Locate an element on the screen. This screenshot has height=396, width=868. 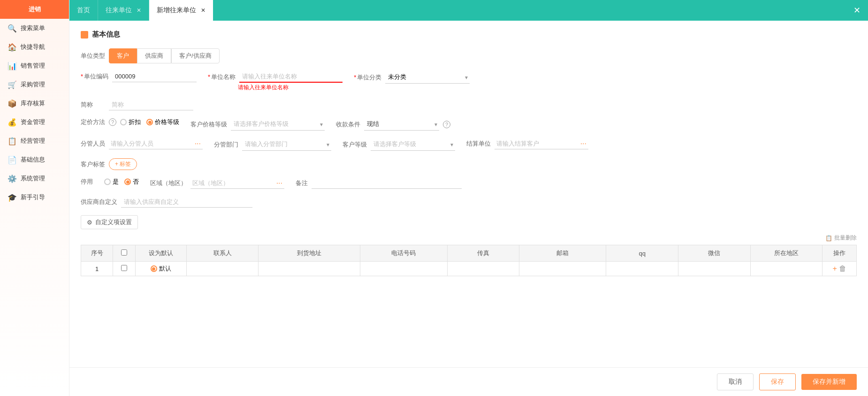
department-select-wrapper: 请输入分管部门 ▾ is located at coordinates (287, 145).